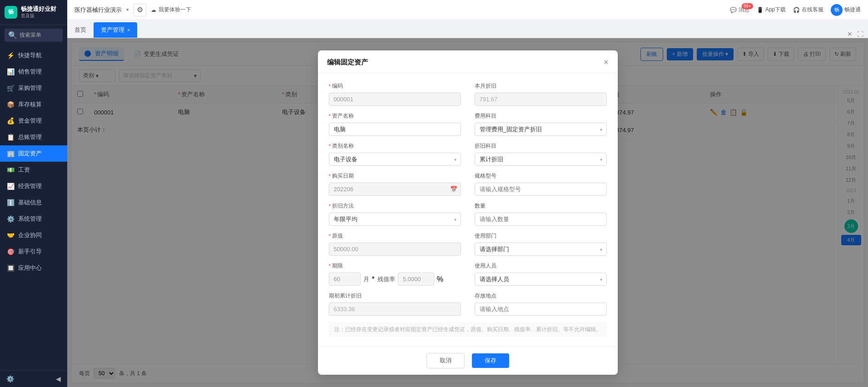  What do you see at coordinates (395, 274) in the screenshot?
I see `form-row-period: * 期限 月 * 残值率 %` at bounding box center [395, 274].